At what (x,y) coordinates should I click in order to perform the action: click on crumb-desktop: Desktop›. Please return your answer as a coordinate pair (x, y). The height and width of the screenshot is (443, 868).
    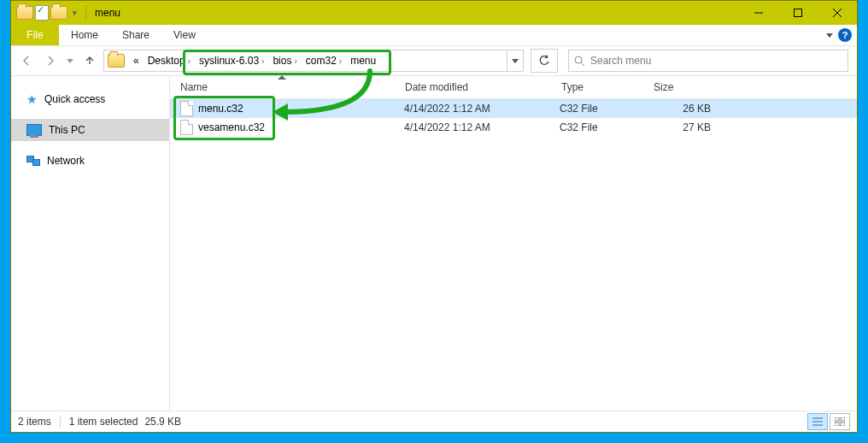
    Looking at the image, I should click on (170, 61).